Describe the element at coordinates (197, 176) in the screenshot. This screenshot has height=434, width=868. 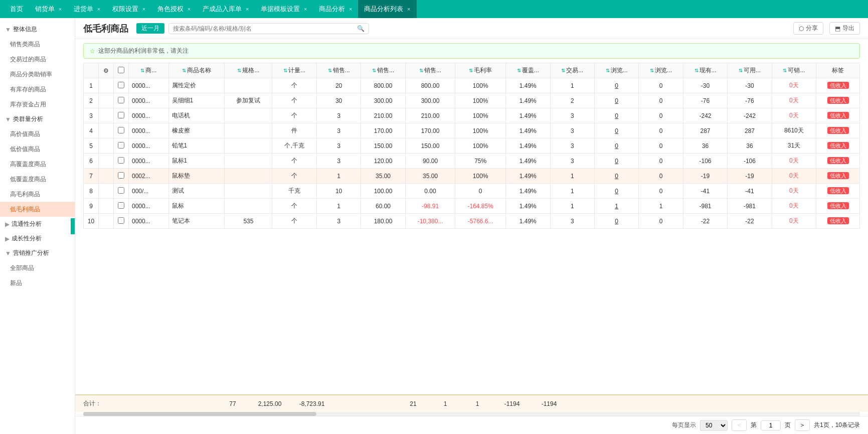
I see `row-name: 鼠标垫` at that location.